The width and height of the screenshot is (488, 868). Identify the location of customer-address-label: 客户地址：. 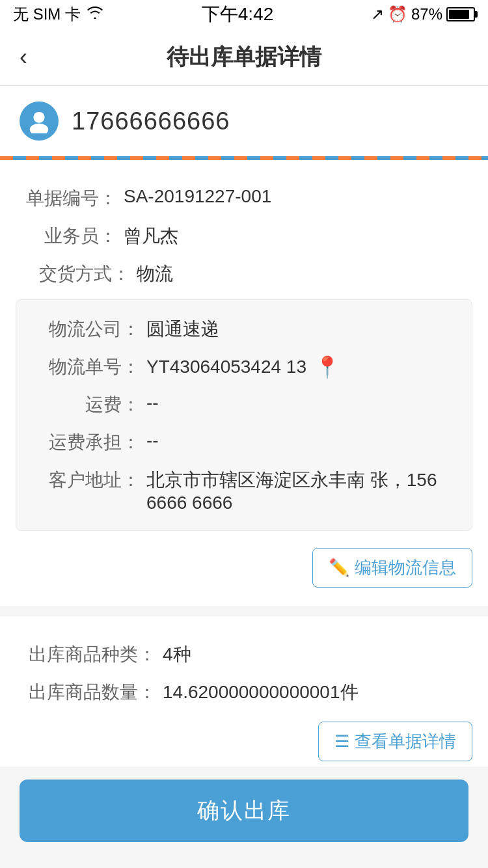
(88, 480).